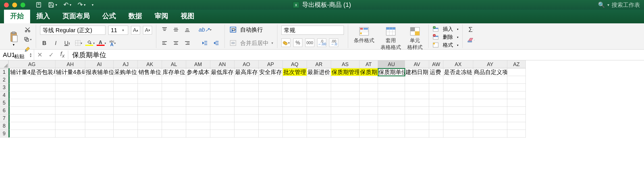 Image resolution: width=644 pixels, height=176 pixels. Describe the element at coordinates (490, 88) in the screenshot. I see `cell-AY3` at that location.